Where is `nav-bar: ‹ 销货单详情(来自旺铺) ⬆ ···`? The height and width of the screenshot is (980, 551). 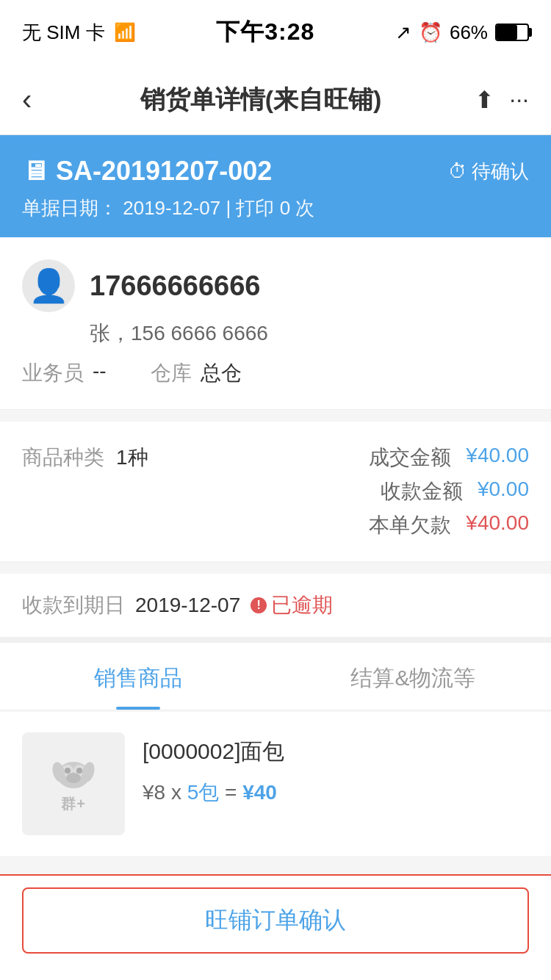
nav-bar: ‹ 销货单详情(来自旺铺) ⬆ ··· is located at coordinates (276, 100).